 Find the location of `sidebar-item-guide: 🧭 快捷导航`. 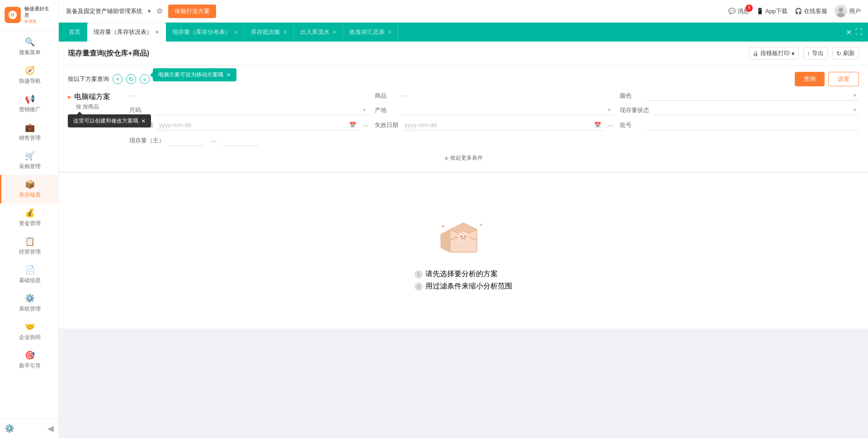

sidebar-item-guide: 🧭 快捷导航 is located at coordinates (29, 75).